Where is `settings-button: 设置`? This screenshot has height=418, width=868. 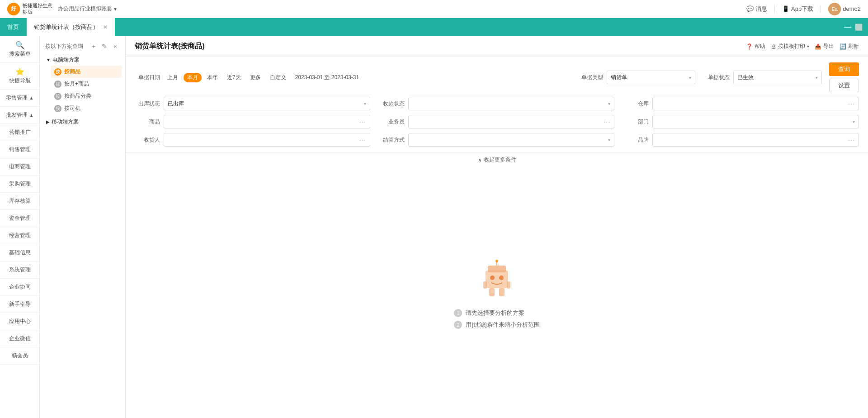
settings-button: 设置 is located at coordinates (844, 86).